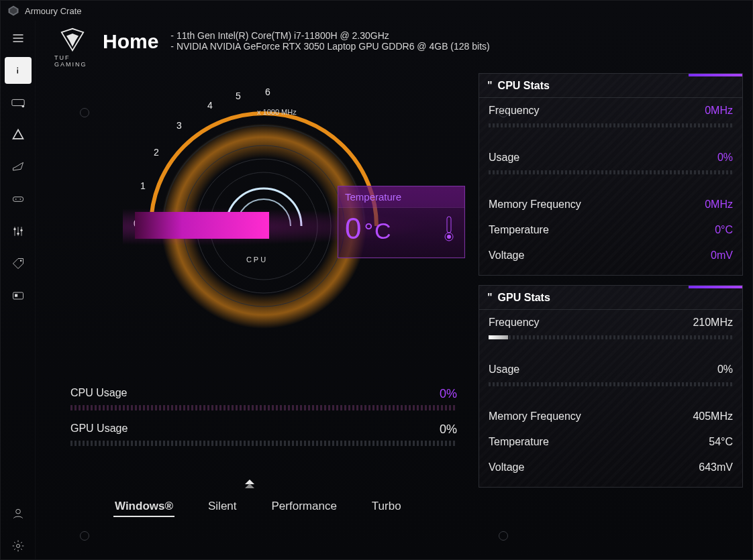  What do you see at coordinates (18, 103) in the screenshot?
I see `keyboard-icon` at bounding box center [18, 103].